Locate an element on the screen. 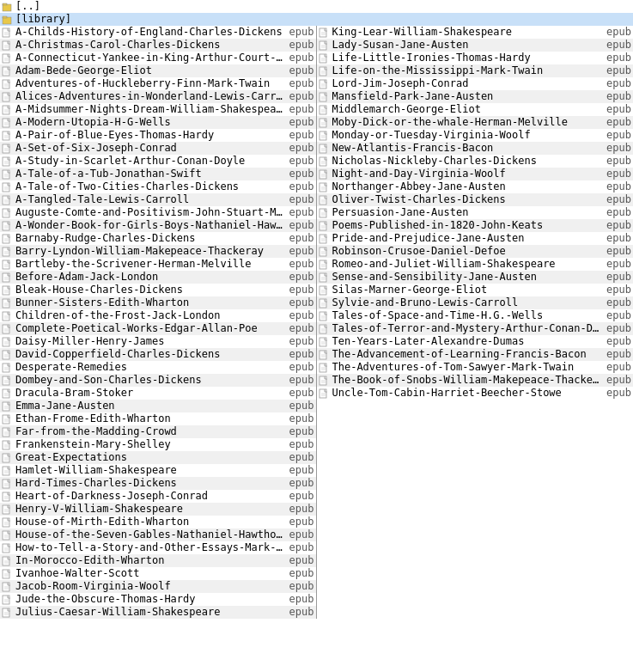 This screenshot has width=633, height=672. list-item: Tales-of-Terror-and-Mystery-Arthur-Conan… is located at coordinates (476, 328).